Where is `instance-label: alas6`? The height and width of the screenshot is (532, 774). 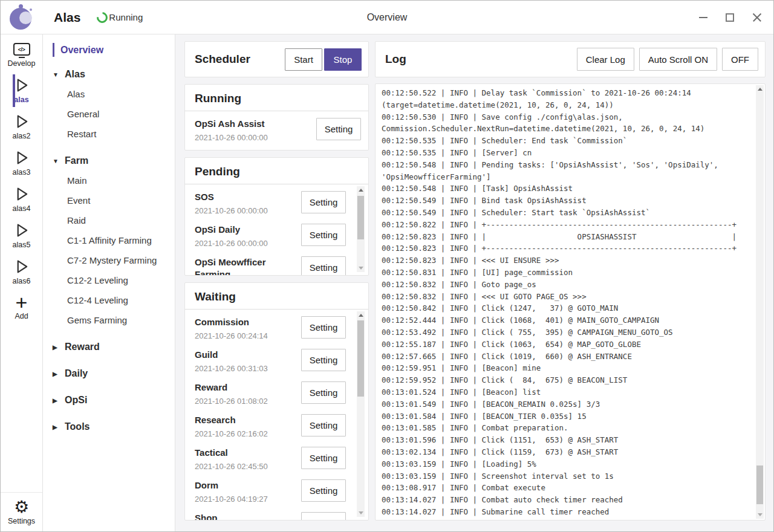
instance-label: alas6 is located at coordinates (22, 281).